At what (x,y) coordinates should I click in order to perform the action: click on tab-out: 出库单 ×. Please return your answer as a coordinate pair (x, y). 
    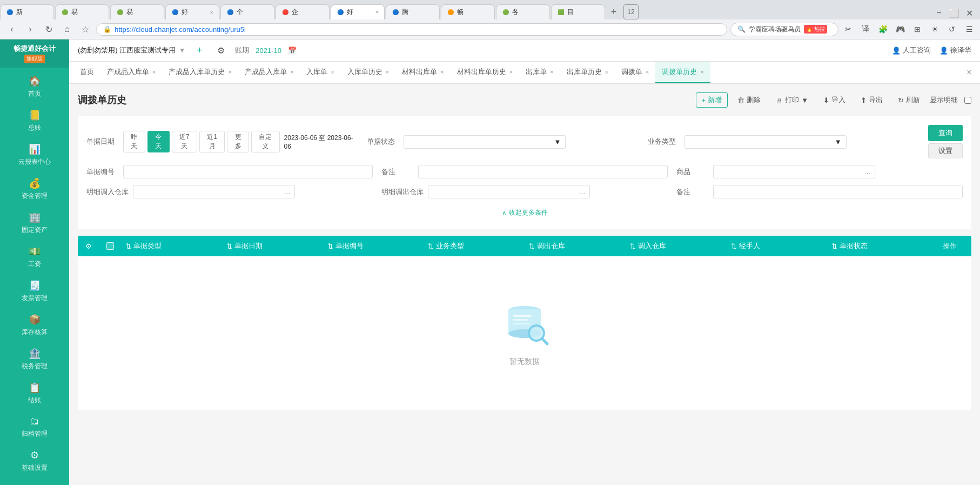
    Looking at the image, I should click on (539, 72).